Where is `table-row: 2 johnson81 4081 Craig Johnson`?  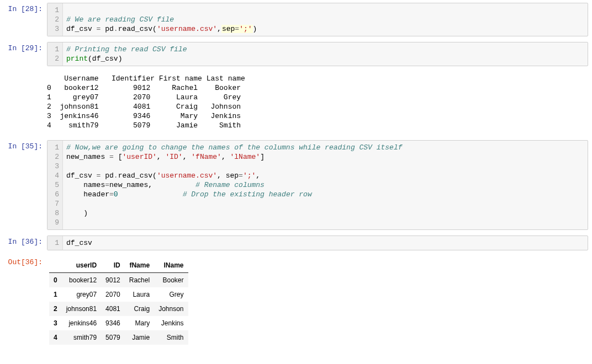
table-row: 2 johnson81 4081 Craig Johnson is located at coordinates (119, 309).